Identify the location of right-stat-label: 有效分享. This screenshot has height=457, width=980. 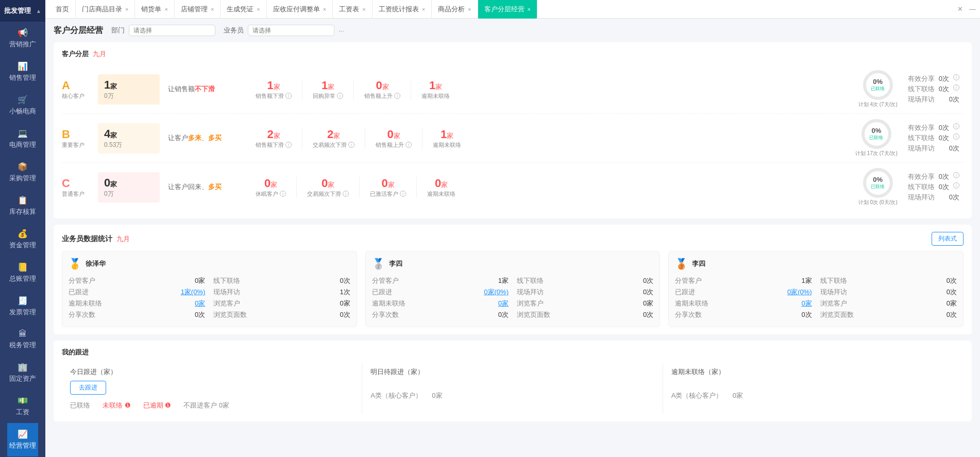
(921, 128).